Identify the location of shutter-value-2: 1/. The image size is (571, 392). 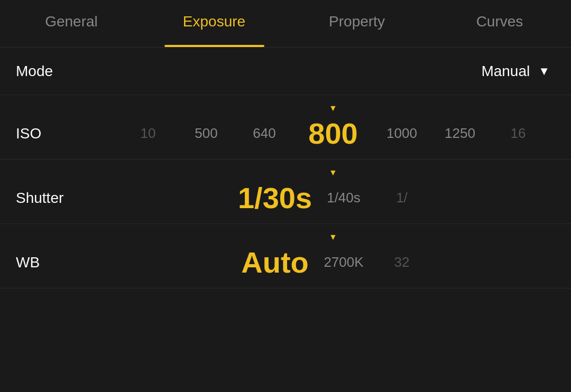
(402, 198).